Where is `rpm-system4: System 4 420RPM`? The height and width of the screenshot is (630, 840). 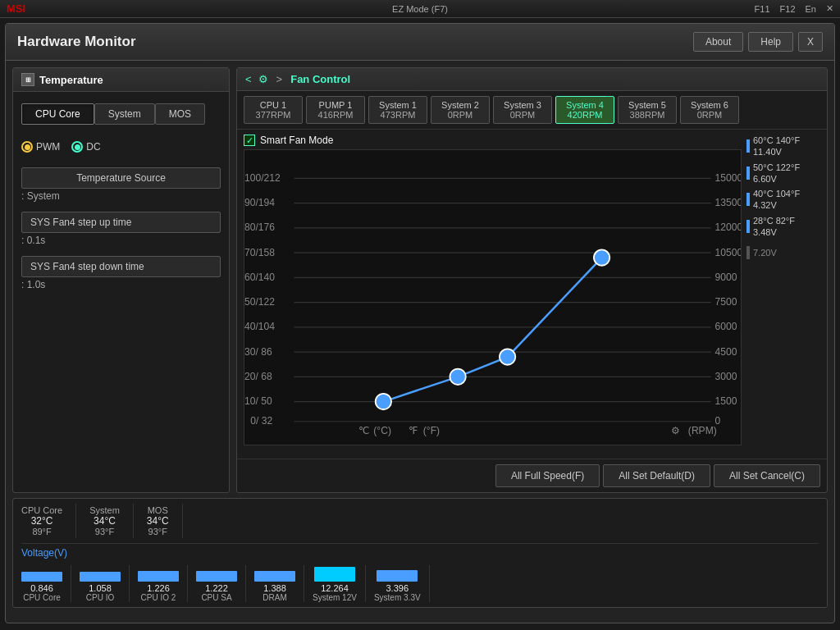 rpm-system4: System 4 420RPM is located at coordinates (585, 110).